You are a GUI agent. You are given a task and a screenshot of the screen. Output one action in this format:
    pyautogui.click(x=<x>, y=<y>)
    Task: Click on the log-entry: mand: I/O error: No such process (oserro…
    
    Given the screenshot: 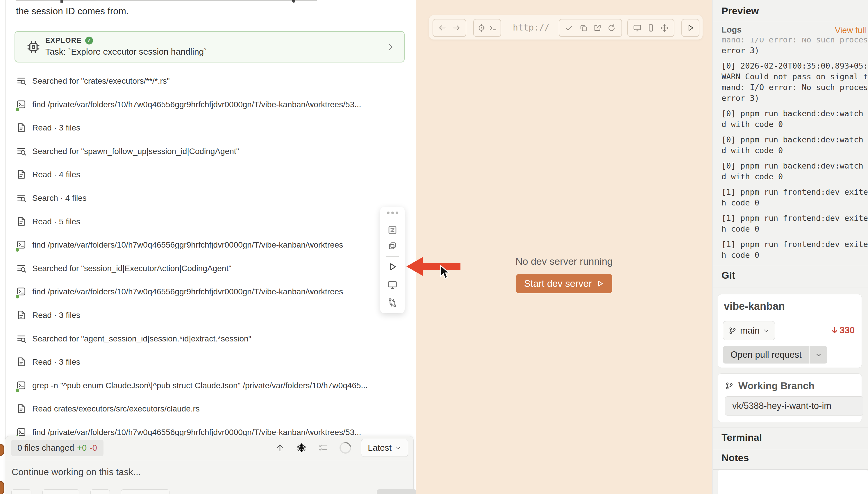 What is the action you would take?
    pyautogui.click(x=795, y=45)
    